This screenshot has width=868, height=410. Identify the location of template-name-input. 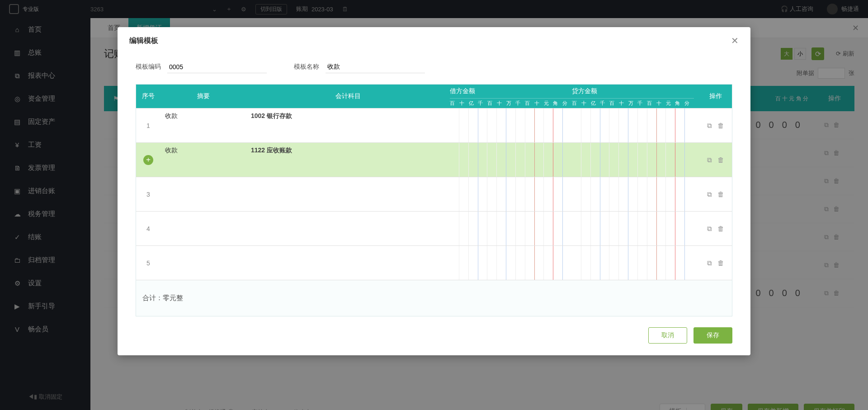
(375, 67).